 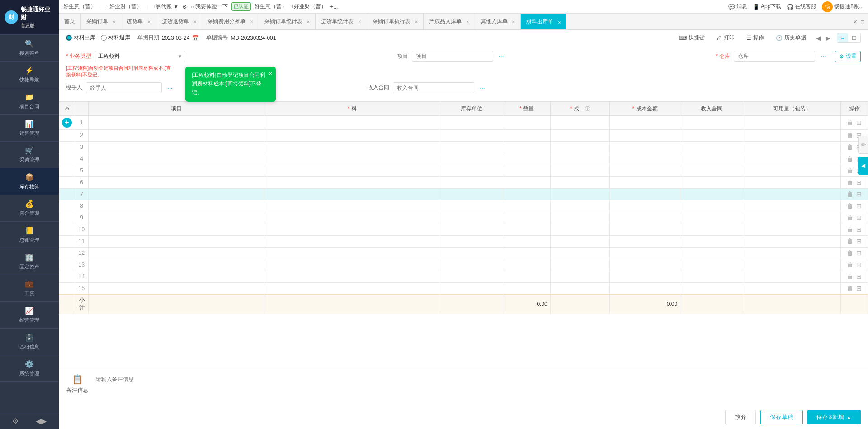 I want to click on project-ellipsis-icon: ···, so click(x=501, y=56).